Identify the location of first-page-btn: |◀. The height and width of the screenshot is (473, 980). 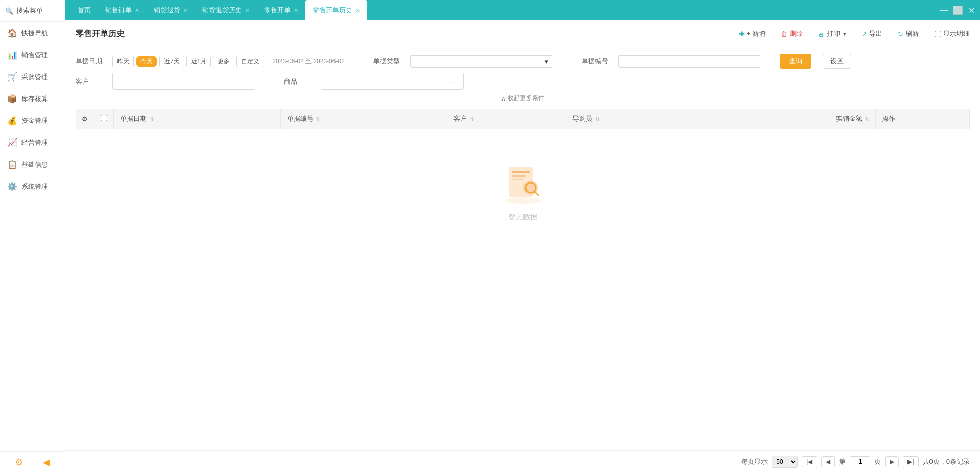
(809, 462).